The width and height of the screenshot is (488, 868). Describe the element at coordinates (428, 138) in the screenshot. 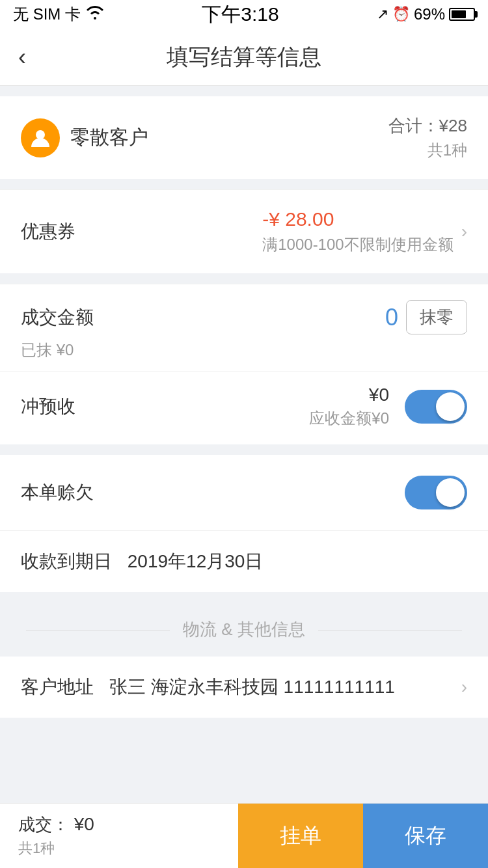

I see `customer-summary: 合计：¥28 共1种` at that location.